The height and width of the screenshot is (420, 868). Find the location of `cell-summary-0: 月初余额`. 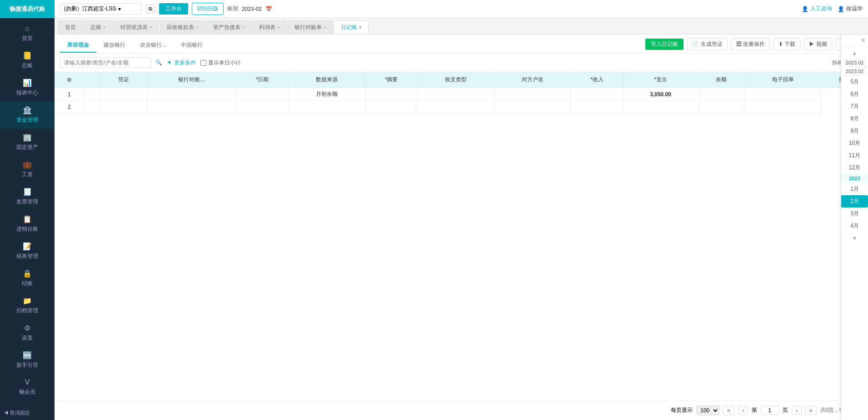

cell-summary-0: 月初余额 is located at coordinates (327, 94).